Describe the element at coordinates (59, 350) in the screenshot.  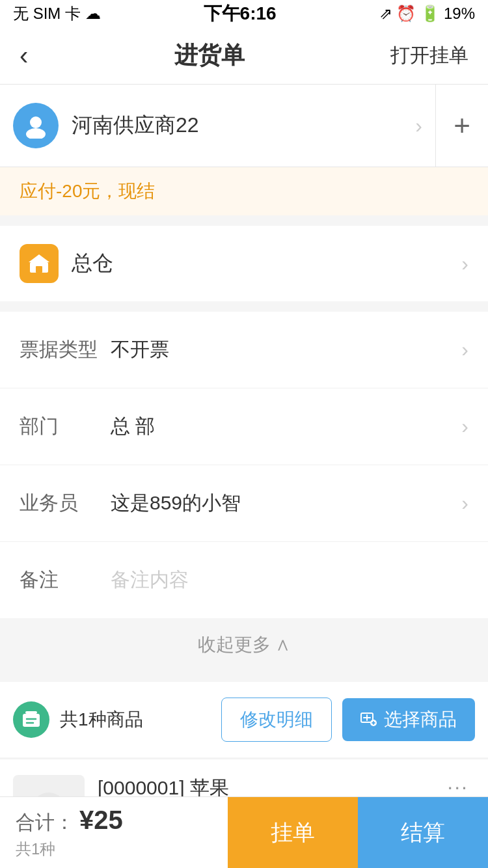
I see `invoice-type-label: 票据类型` at that location.